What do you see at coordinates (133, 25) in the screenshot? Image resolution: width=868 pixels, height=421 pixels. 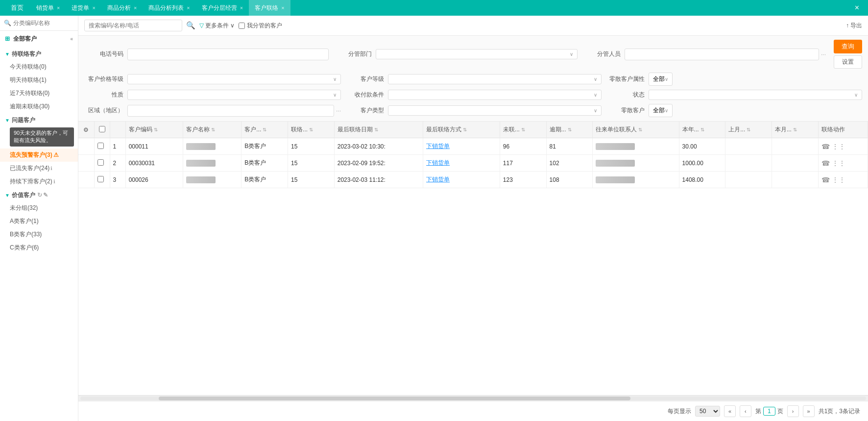 I see `search-input` at bounding box center [133, 25].